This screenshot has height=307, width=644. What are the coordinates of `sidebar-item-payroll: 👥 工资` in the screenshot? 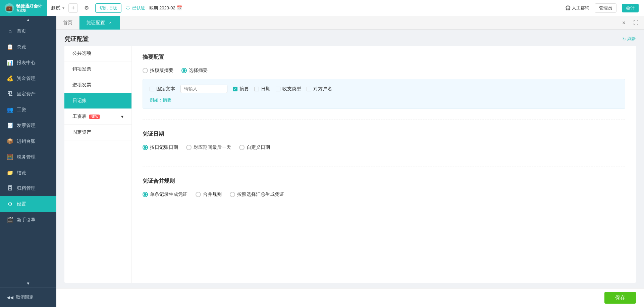 It's located at (28, 109).